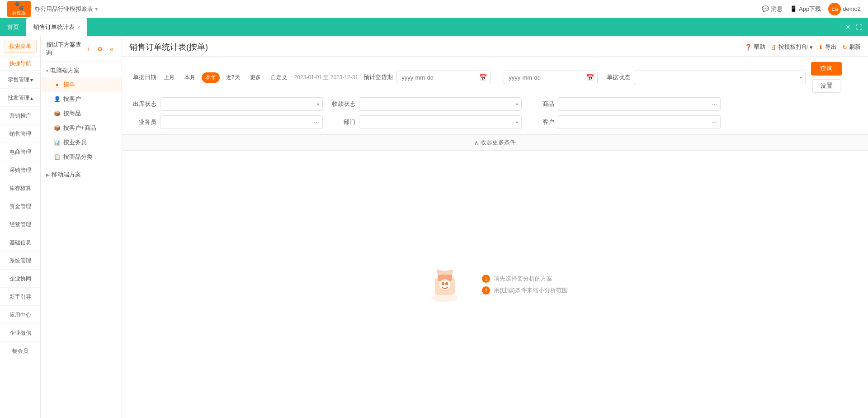  What do you see at coordinates (79, 27) in the screenshot?
I see `tab-close-icon: ×` at bounding box center [79, 27].